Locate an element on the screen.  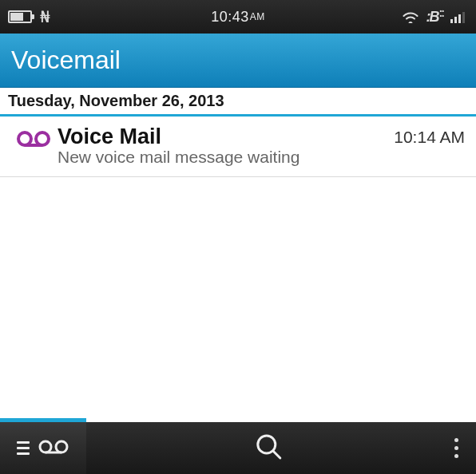
voicemail-row-subtitle: New voice mail message waiting is located at coordinates (222, 157).